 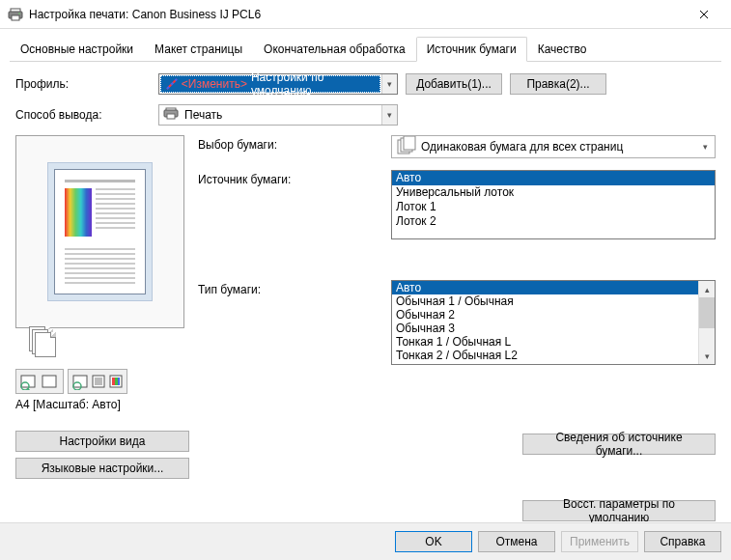 What do you see at coordinates (707, 355) in the screenshot?
I see `scroll-down-icon: ▾` at bounding box center [707, 355].